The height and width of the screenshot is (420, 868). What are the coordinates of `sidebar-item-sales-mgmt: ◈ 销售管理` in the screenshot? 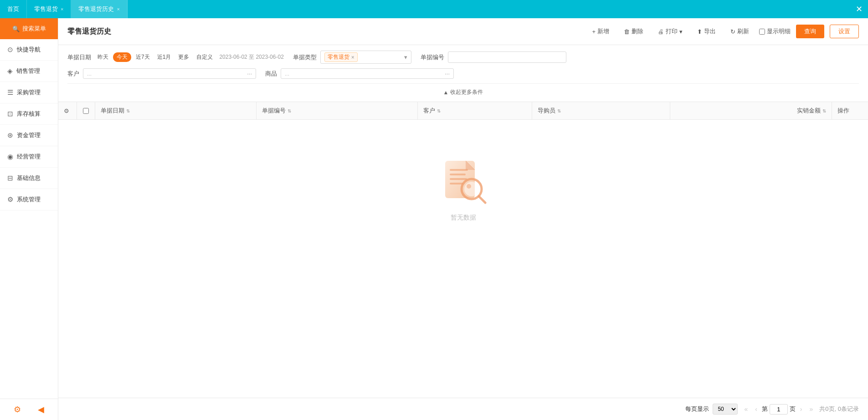 It's located at (29, 71).